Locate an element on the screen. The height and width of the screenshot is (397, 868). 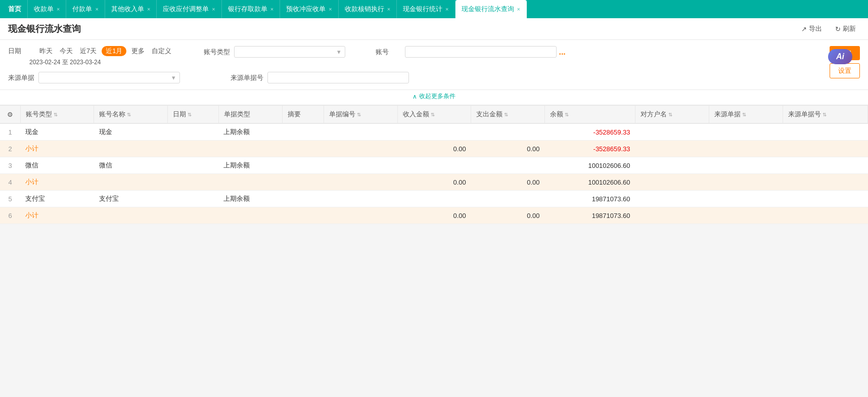
source-doc-no-input is located at coordinates (338, 78).